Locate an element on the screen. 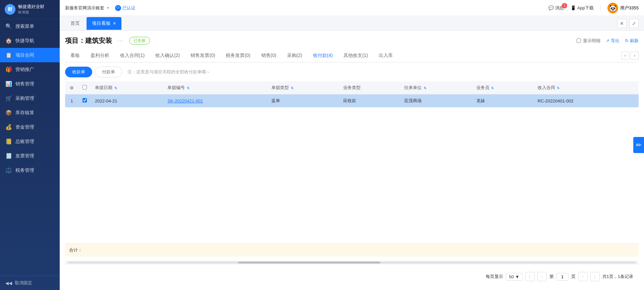  row-partner: 宏茂商场 is located at coordinates (436, 101).